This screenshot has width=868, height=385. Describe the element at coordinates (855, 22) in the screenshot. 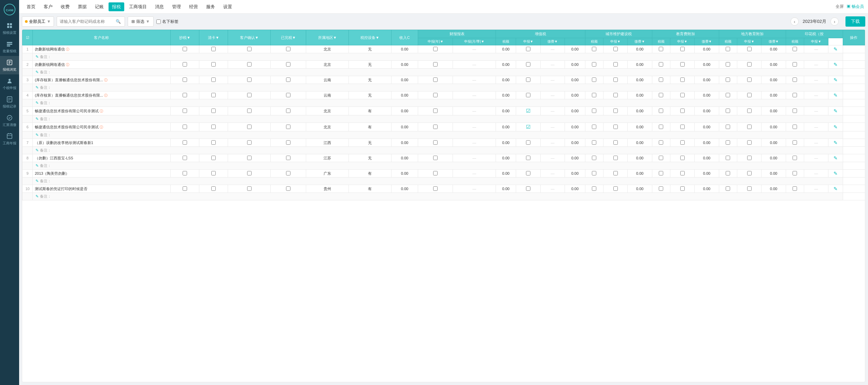

I see `download-button: 下载` at that location.